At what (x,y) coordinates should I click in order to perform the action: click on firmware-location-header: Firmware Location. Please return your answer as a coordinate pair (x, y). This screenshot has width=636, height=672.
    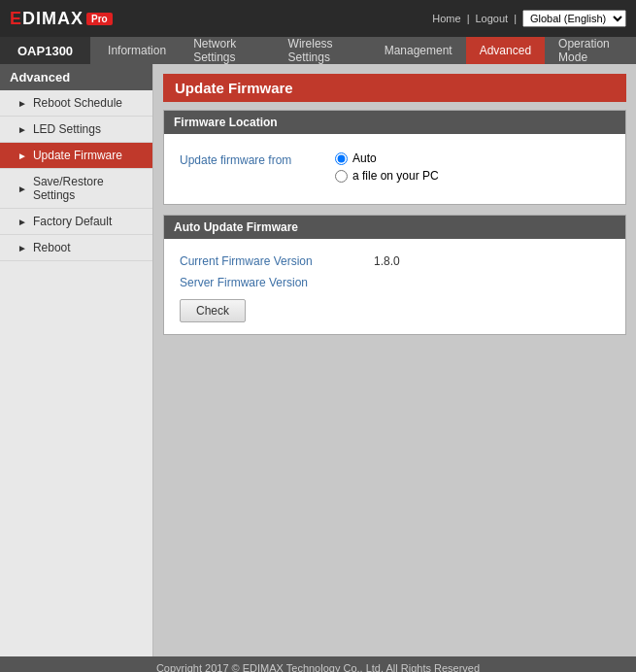
    Looking at the image, I should click on (394, 122).